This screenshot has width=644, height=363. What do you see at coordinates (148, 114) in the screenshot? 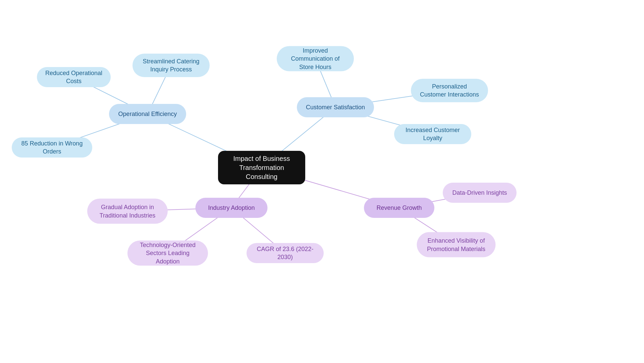
I see `node-operational-efficiency: Operational Efficiency` at bounding box center [148, 114].